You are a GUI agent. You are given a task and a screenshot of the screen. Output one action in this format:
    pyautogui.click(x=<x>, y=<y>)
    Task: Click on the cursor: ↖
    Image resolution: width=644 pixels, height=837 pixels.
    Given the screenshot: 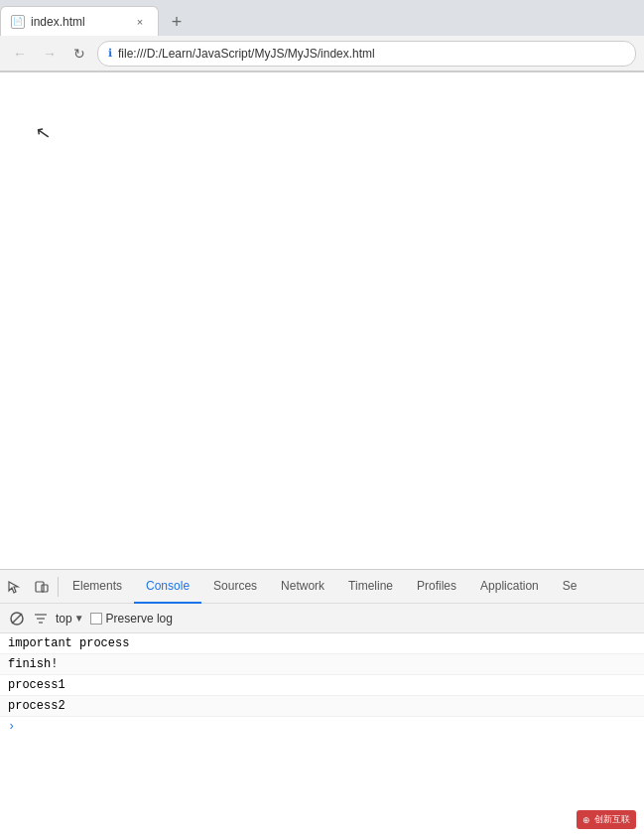 What is the action you would take?
    pyautogui.click(x=44, y=133)
    